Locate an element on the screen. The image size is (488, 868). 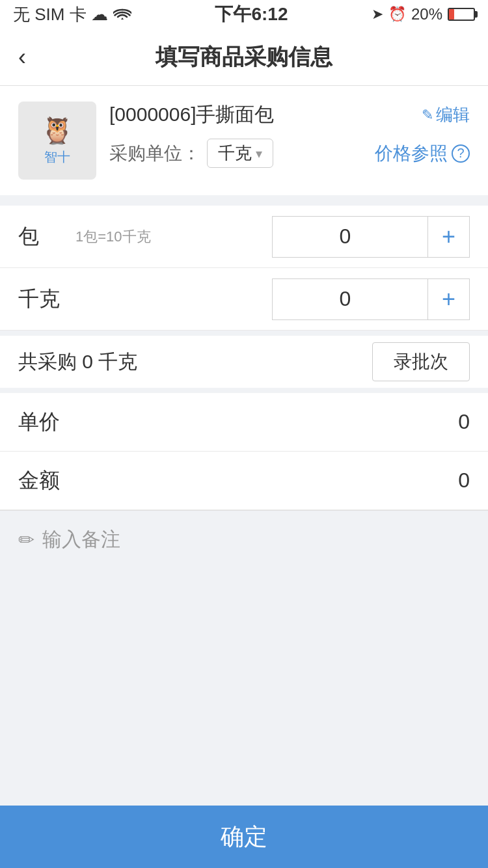
nav-bar: ‹ 填写商品采购信息 is located at coordinates (244, 57).